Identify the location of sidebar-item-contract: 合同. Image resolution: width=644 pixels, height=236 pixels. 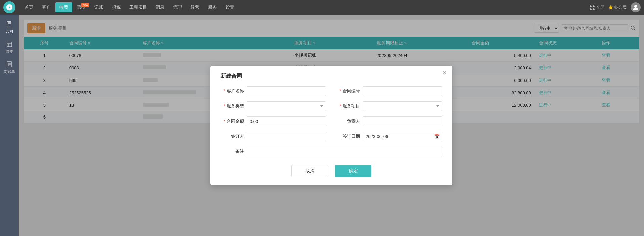
(9, 28).